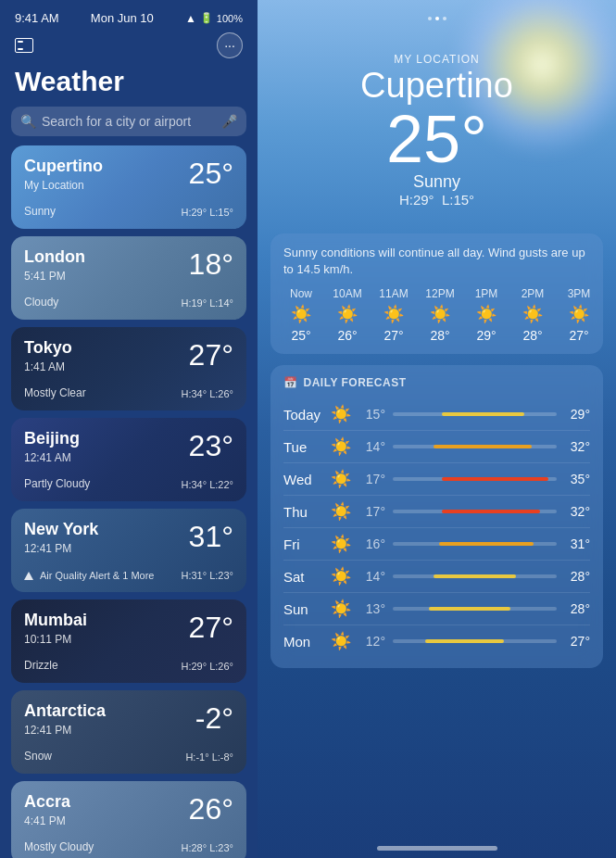 The height and width of the screenshot is (858, 616). What do you see at coordinates (24, 45) in the screenshot?
I see `sidebar-toggle-button` at bounding box center [24, 45].